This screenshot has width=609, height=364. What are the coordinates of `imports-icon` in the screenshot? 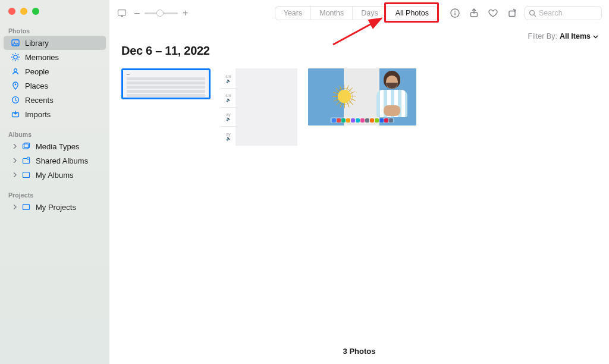 It's located at (15, 114).